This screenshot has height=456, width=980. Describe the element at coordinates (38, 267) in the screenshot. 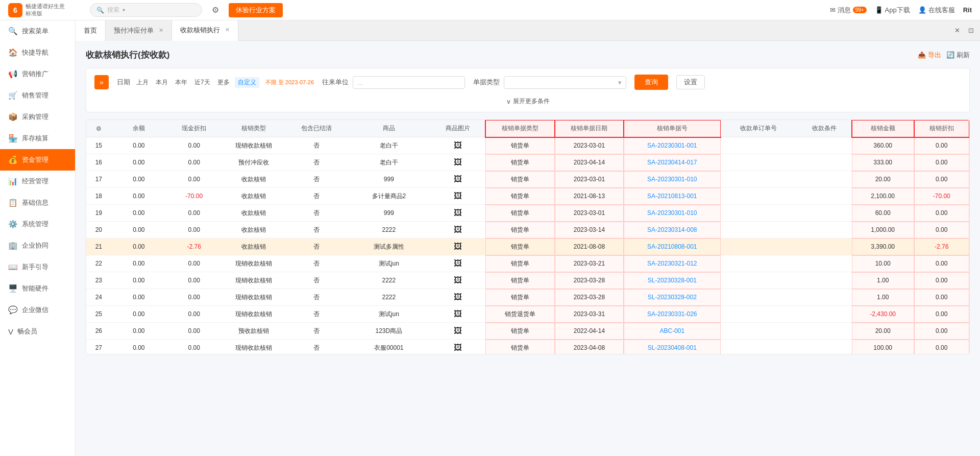

I see `sidebar-item-guide: 📖新手引导` at that location.